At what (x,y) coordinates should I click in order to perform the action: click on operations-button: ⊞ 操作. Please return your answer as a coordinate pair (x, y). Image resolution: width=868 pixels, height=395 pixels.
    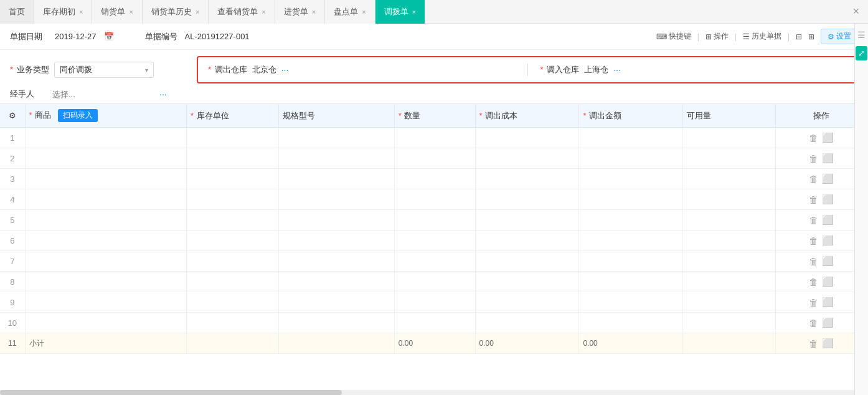
    Looking at the image, I should click on (717, 36).